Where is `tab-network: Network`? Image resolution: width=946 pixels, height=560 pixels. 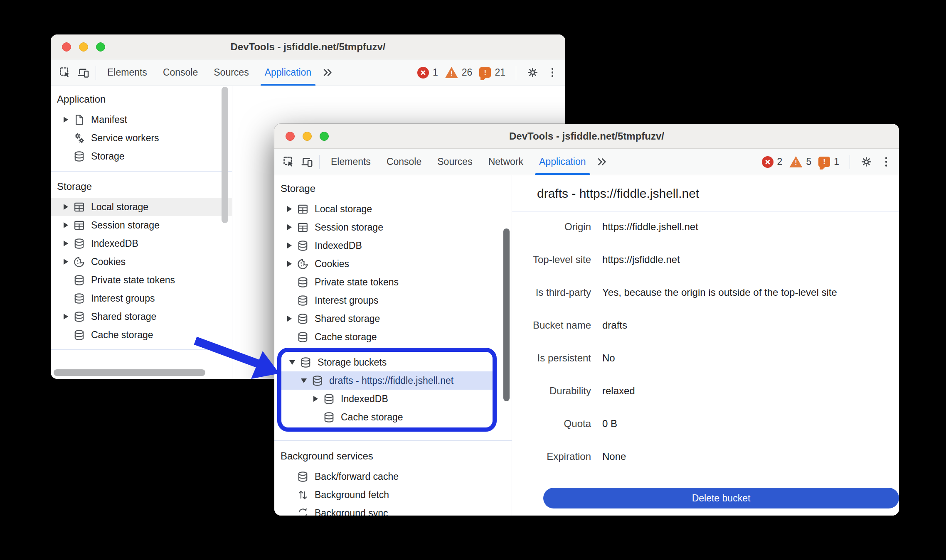
tab-network: Network is located at coordinates (506, 162).